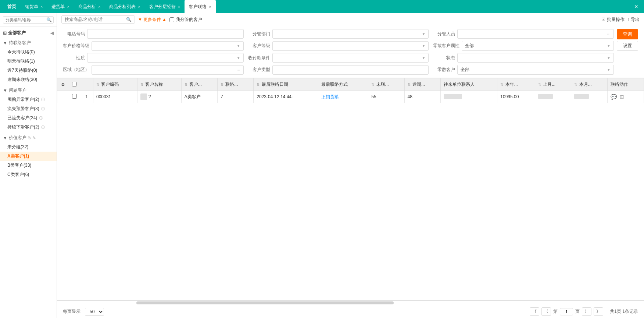  What do you see at coordinates (587, 311) in the screenshot?
I see `page-next-button: 〉` at bounding box center [587, 311].